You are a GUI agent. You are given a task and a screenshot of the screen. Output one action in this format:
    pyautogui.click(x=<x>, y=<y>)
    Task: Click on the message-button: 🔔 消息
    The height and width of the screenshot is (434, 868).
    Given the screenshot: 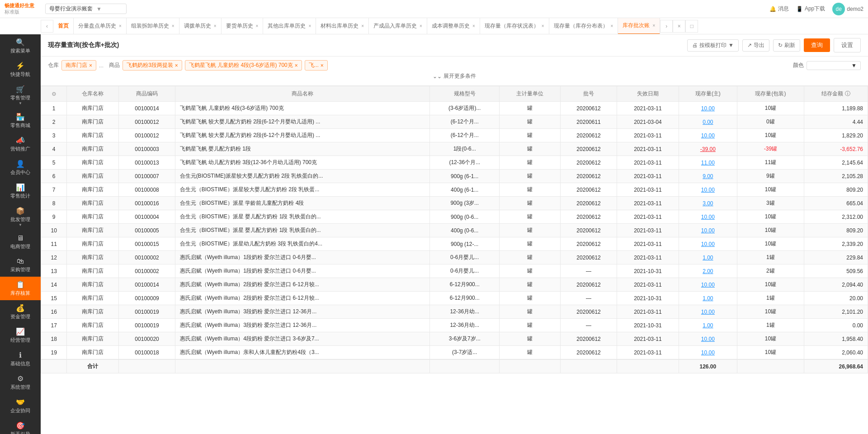 What is the action you would take?
    pyautogui.click(x=779, y=9)
    